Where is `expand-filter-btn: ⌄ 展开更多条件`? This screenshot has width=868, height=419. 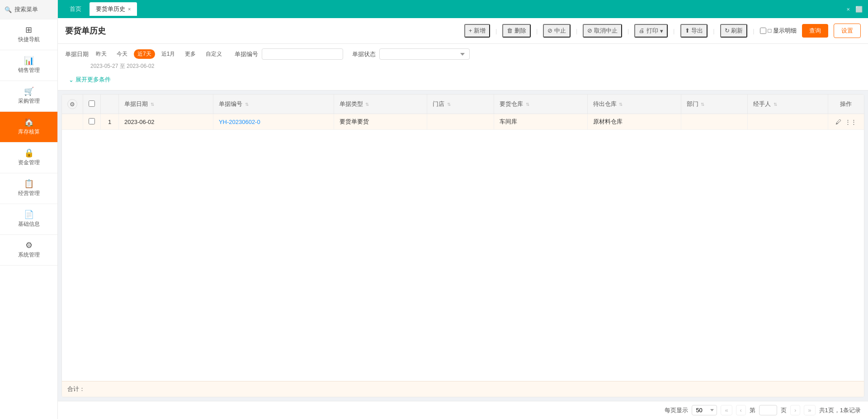
expand-filter-btn: ⌄ 展开更多条件 is located at coordinates (463, 80).